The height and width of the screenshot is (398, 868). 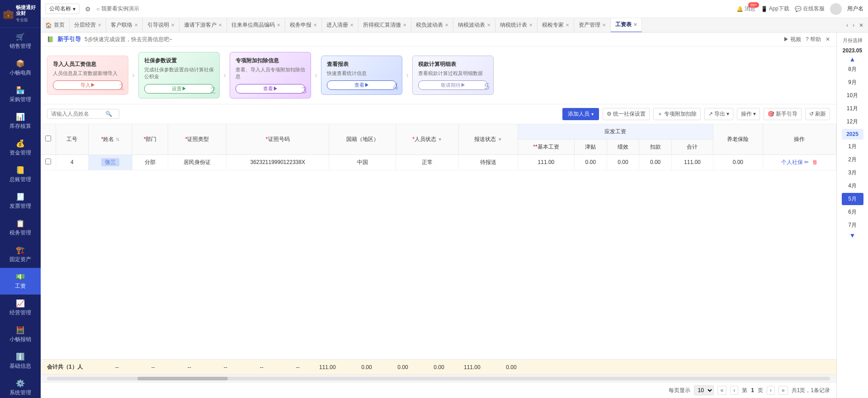 What do you see at coordinates (855, 9) in the screenshot?
I see `username-label: 用户名` at bounding box center [855, 9].